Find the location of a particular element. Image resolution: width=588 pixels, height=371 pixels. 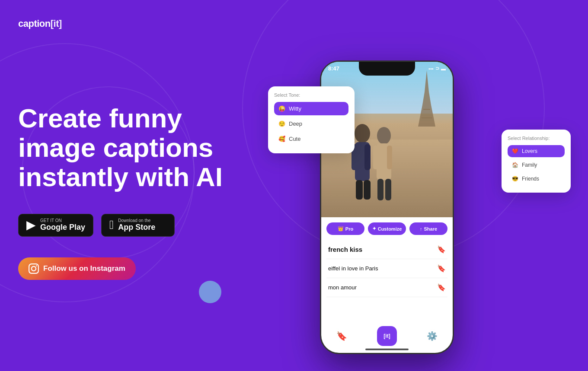

customize-label: Customize is located at coordinates (390, 229).